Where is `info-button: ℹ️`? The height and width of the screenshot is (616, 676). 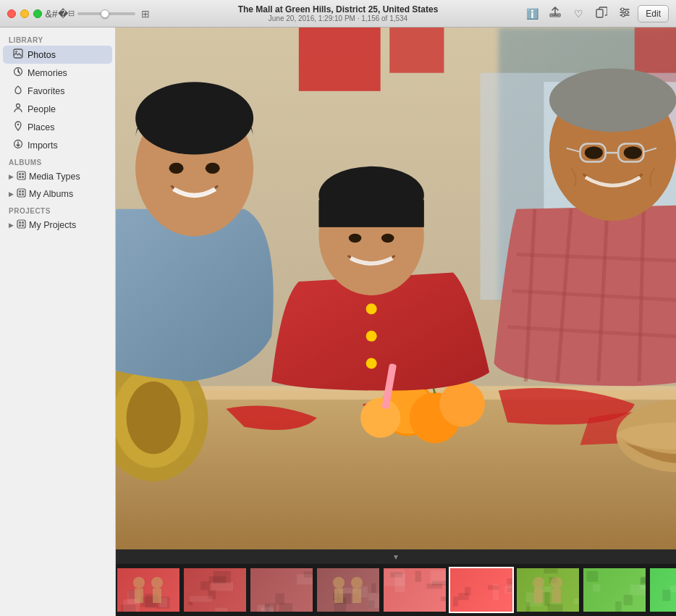 info-button: ℹ️ is located at coordinates (532, 14).